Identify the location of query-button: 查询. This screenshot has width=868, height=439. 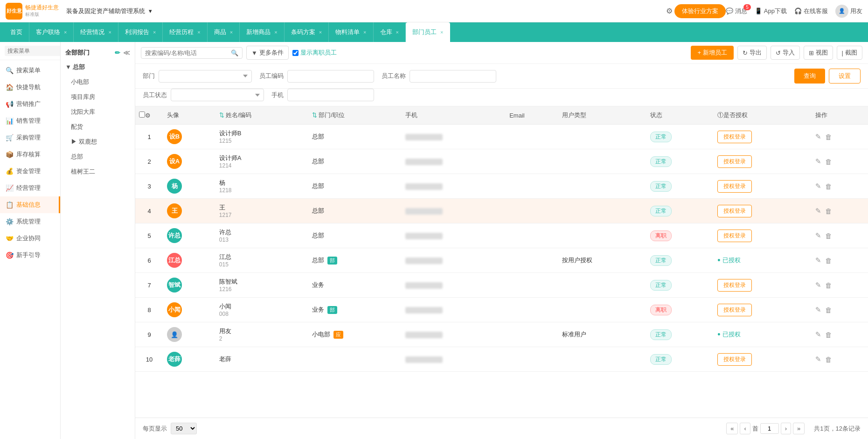
(810, 76).